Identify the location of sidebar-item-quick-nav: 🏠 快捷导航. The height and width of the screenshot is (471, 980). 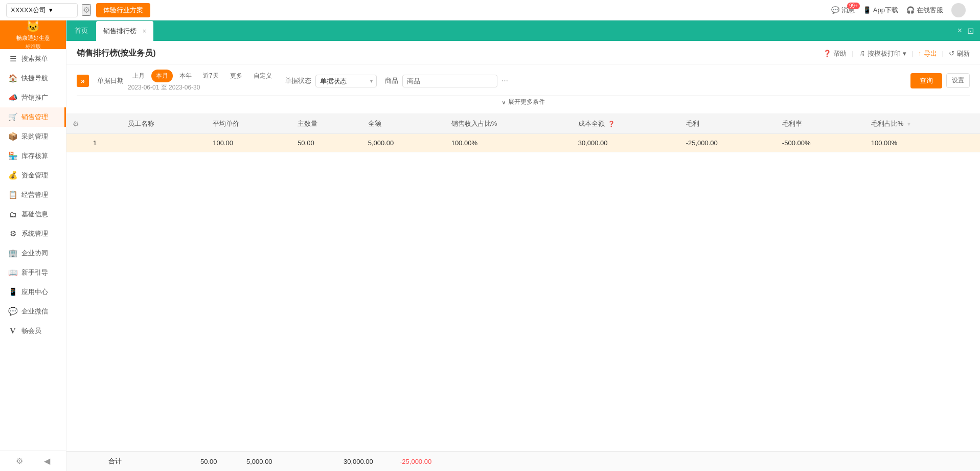
(33, 78).